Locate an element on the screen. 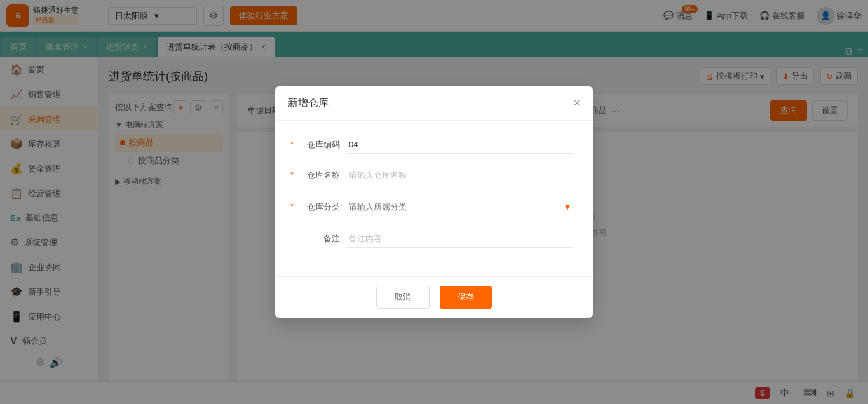 The height and width of the screenshot is (404, 868). code-label: 仓库编码 is located at coordinates (321, 145).